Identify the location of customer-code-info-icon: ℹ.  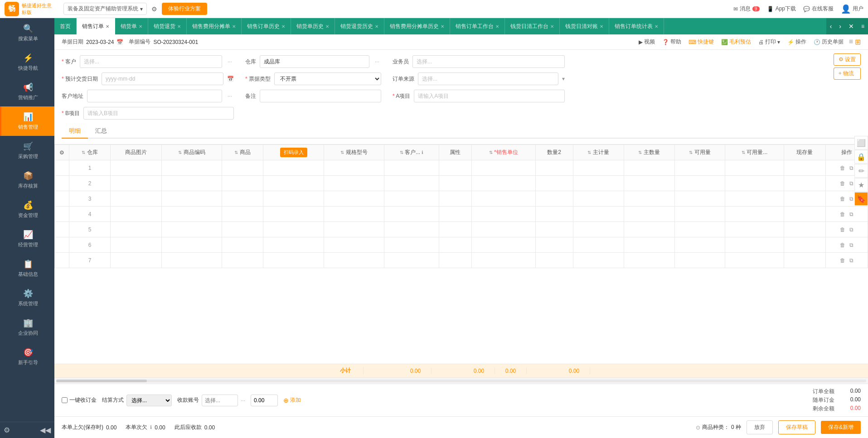
(422, 152).